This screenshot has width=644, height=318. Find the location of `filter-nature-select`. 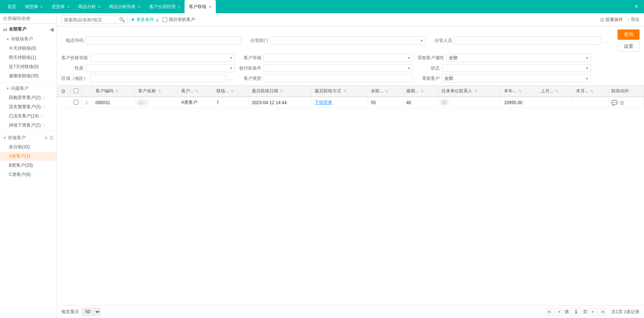

filter-nature-select is located at coordinates (160, 68).